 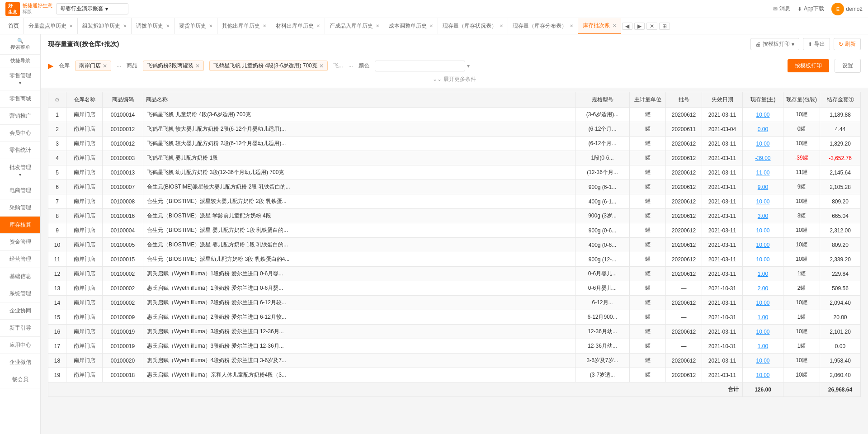 I want to click on sidebar-search: 🔍 搜索菜单, so click(x=20, y=44).